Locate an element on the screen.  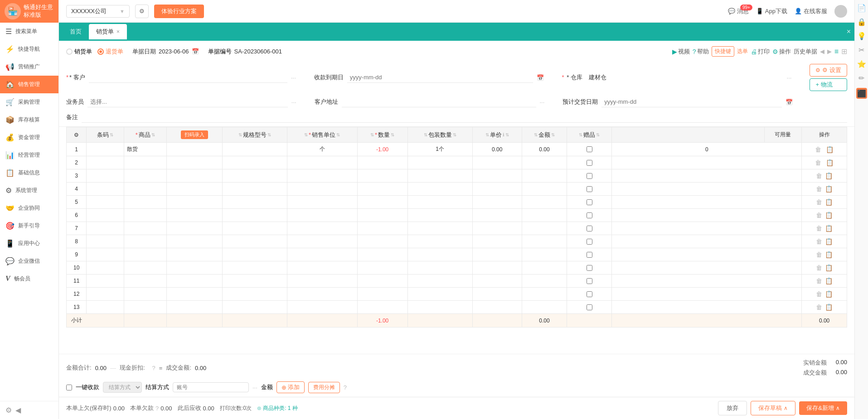
sidebar-collapse-icon: ◀ is located at coordinates (18, 410).